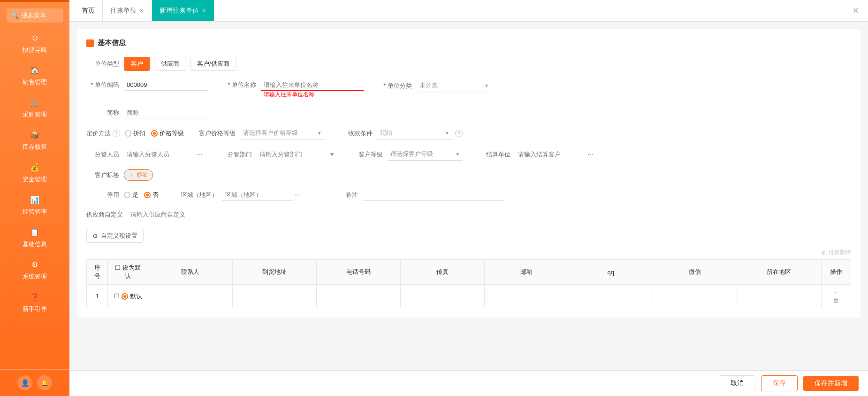 This screenshot has height=396, width=868. Describe the element at coordinates (199, 155) in the screenshot. I see `manager-more-btn: ···` at that location.